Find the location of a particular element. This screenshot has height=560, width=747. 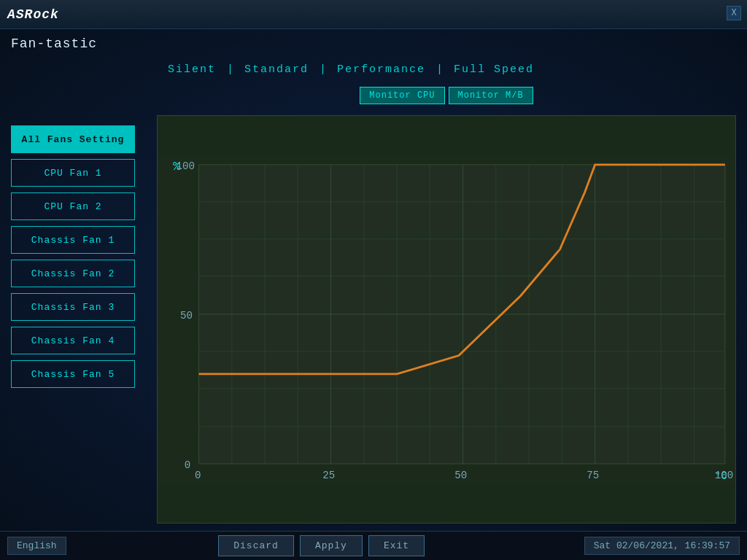

page-title: Fan-tastic is located at coordinates (374, 44).